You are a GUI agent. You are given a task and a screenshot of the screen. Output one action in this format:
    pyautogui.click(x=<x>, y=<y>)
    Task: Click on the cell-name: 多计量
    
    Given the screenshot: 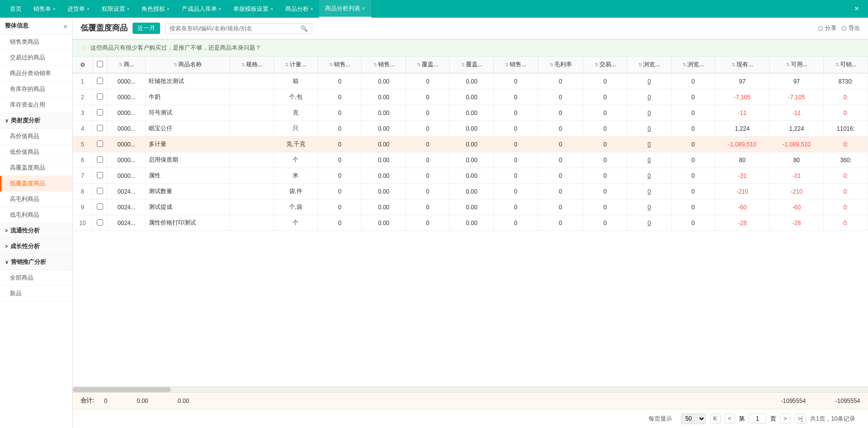 What is the action you would take?
    pyautogui.click(x=188, y=144)
    